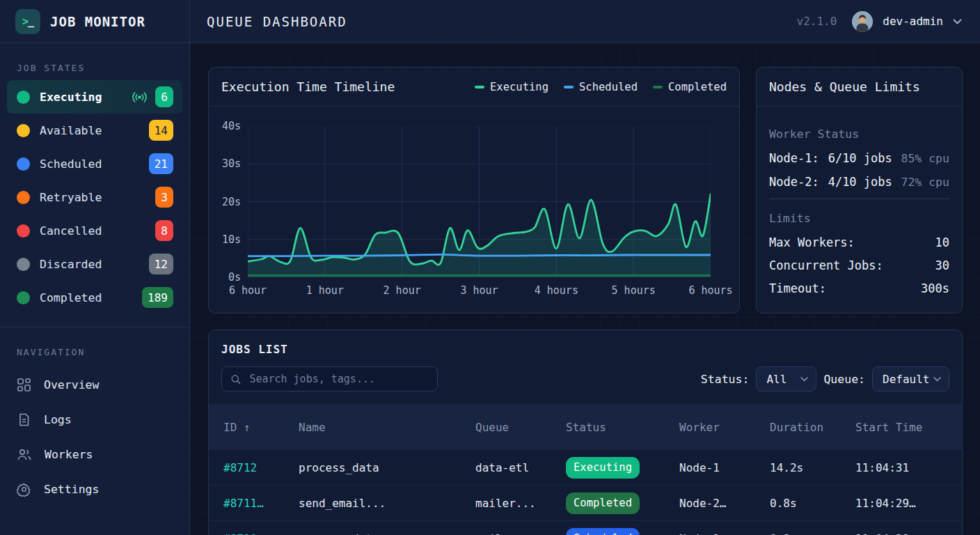 The height and width of the screenshot is (535, 980). What do you see at coordinates (585, 350) in the screenshot?
I see `jobs-list-title: JOBS LIST` at bounding box center [585, 350].